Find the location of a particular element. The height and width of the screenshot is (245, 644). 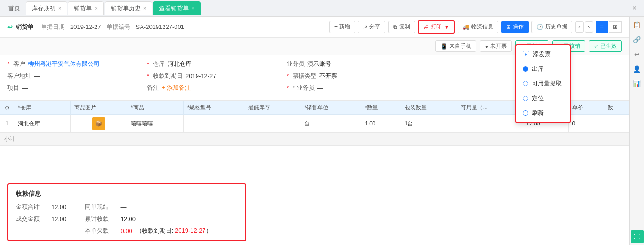

invoice-type-field: * 票据类型 不开票 is located at coordinates (351, 76).